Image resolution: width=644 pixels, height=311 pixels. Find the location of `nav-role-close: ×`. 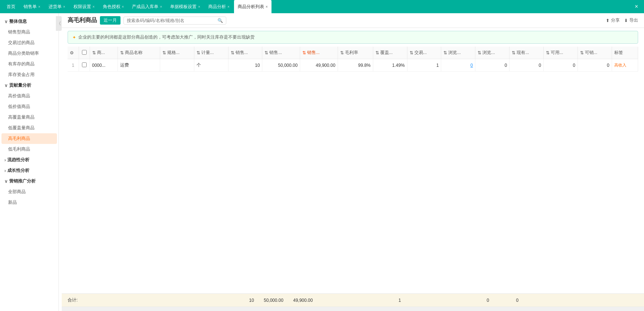

nav-role-close: × is located at coordinates (123, 7).